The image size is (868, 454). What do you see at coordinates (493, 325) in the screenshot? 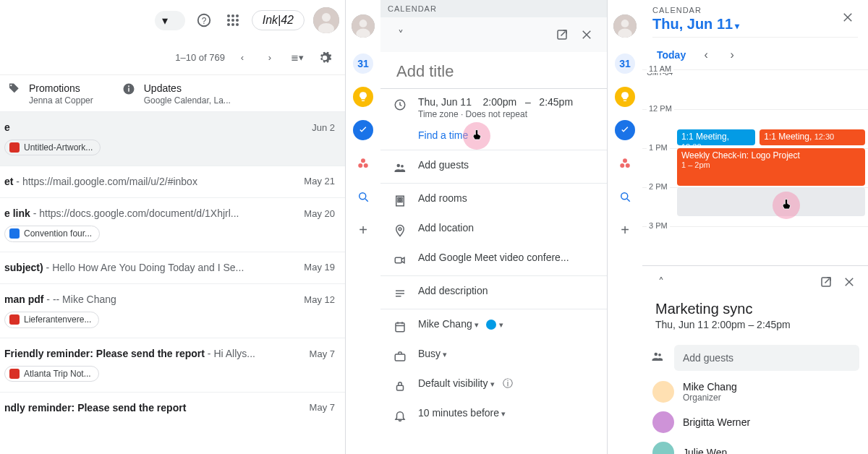
I see `calendar-owner-row: Mike Chang ▾` at bounding box center [493, 325].